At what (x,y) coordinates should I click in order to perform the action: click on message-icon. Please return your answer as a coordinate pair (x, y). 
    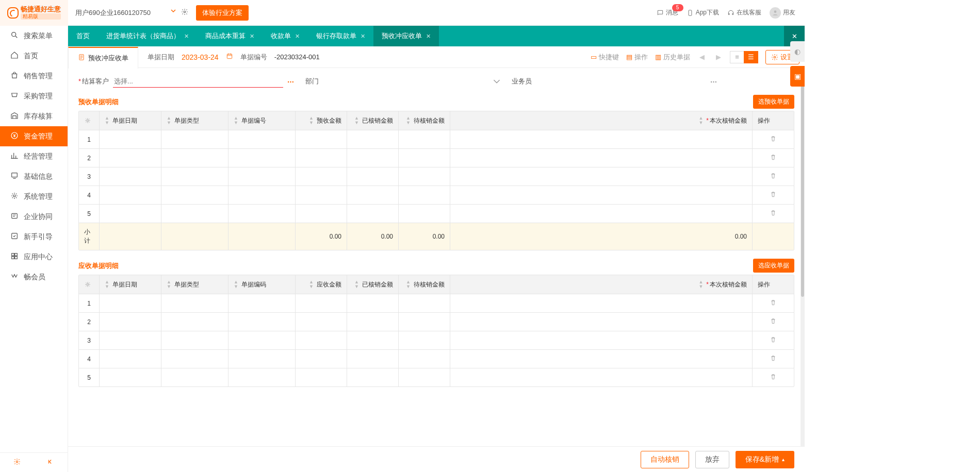
    Looking at the image, I should click on (660, 13).